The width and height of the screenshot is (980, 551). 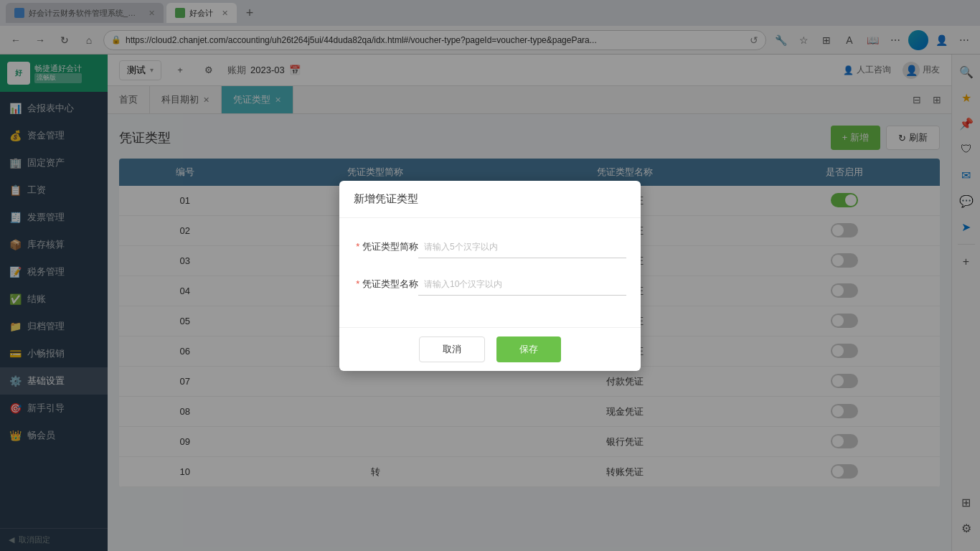 I want to click on form-label-name: * 凭证类型名称, so click(x=386, y=284).